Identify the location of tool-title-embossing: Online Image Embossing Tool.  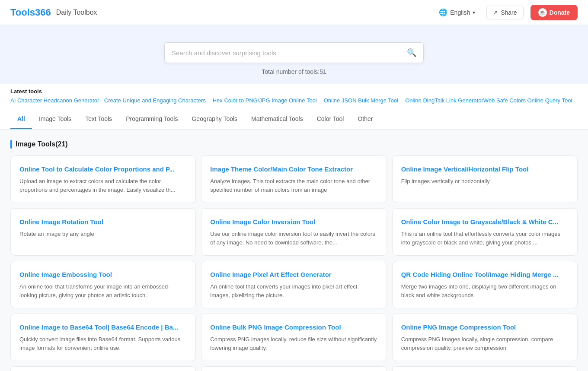
(103, 275).